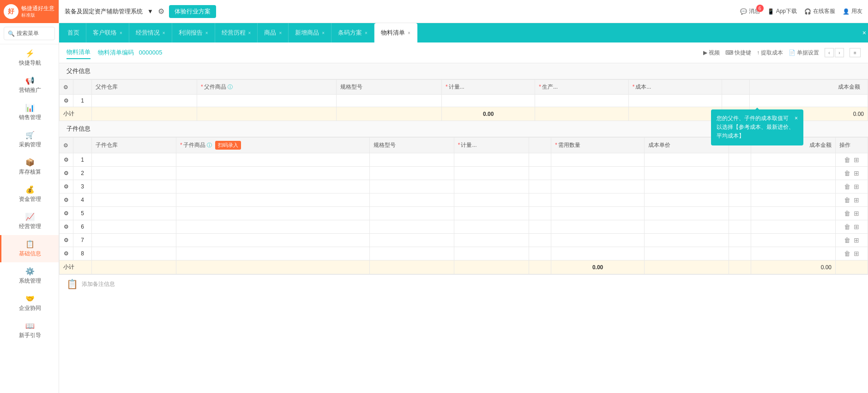  What do you see at coordinates (30, 167) in the screenshot?
I see `sidebar-item-5: 📦库存核算` at bounding box center [30, 167].